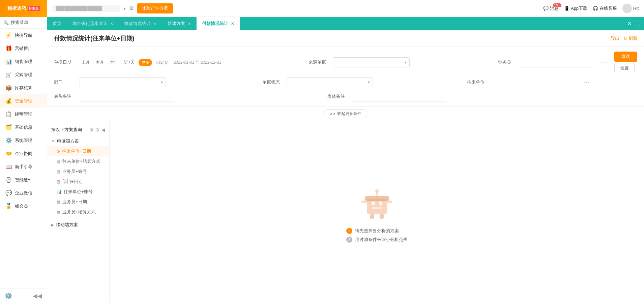  I want to click on date-option-7days: 近7天, so click(129, 63).